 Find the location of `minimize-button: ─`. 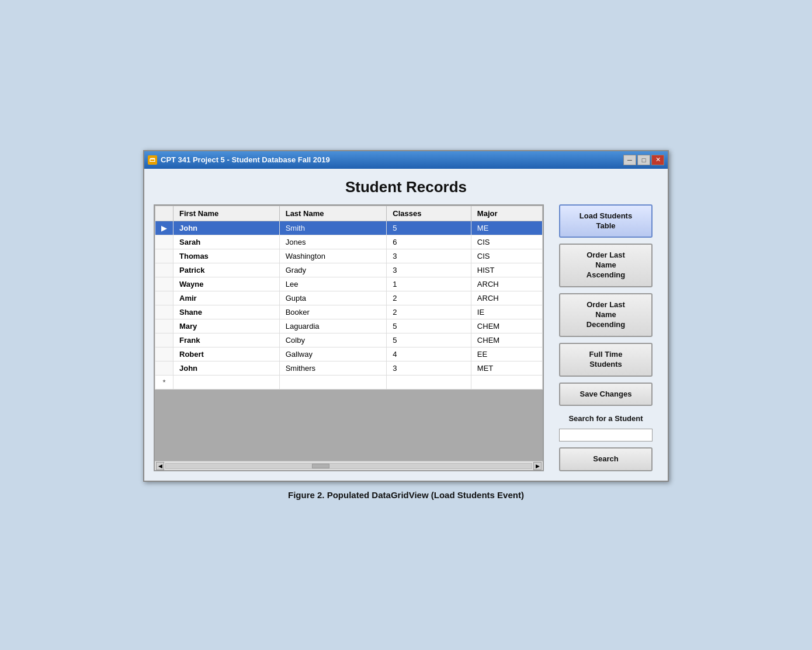

minimize-button: ─ is located at coordinates (630, 160).